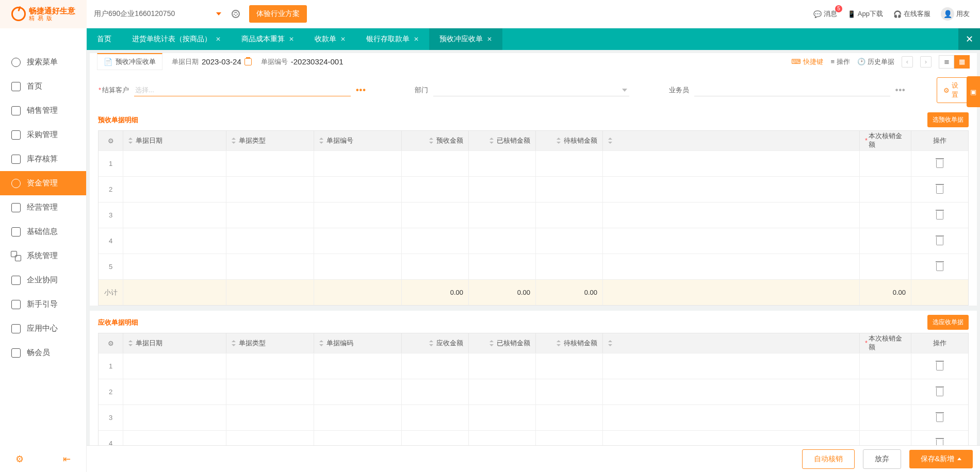  Describe the element at coordinates (825, 14) in the screenshot. I see `messages-link: 💬 消息 5` at that location.